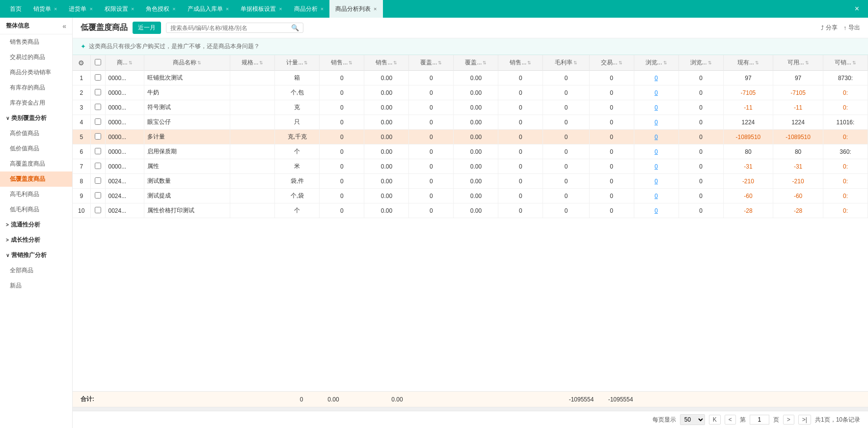  Describe the element at coordinates (36, 134) in the screenshot. I see `sidebar-item-high-value: 高价值商品` at that location.